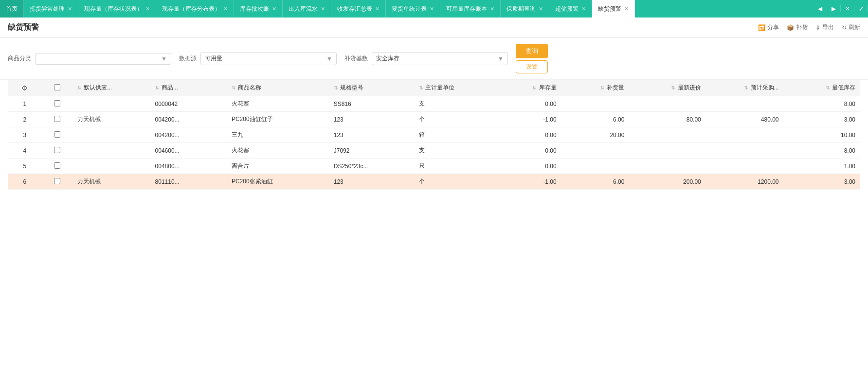  I want to click on row-unit: 个, so click(453, 182).